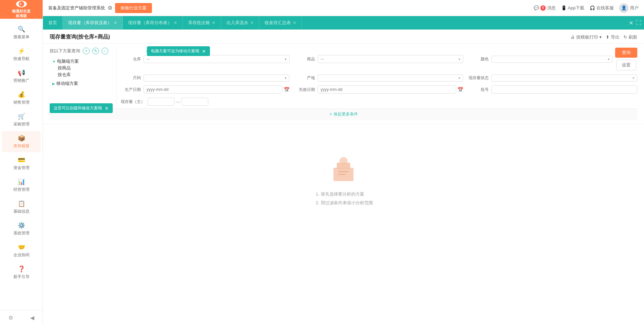 The width and height of the screenshot is (644, 325). What do you see at coordinates (53, 23) in the screenshot?
I see `tab-home: 首页` at bounding box center [53, 23].